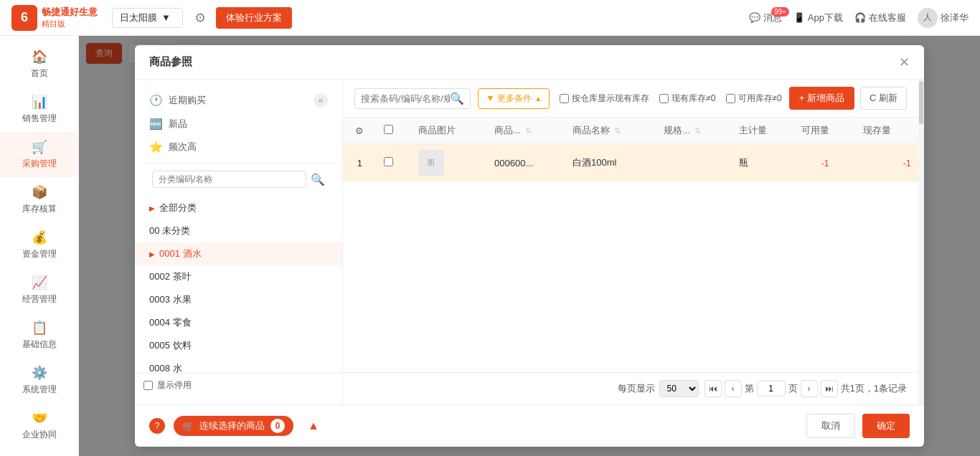  I want to click on store-selector: 日太阳膜 ▼, so click(148, 18).